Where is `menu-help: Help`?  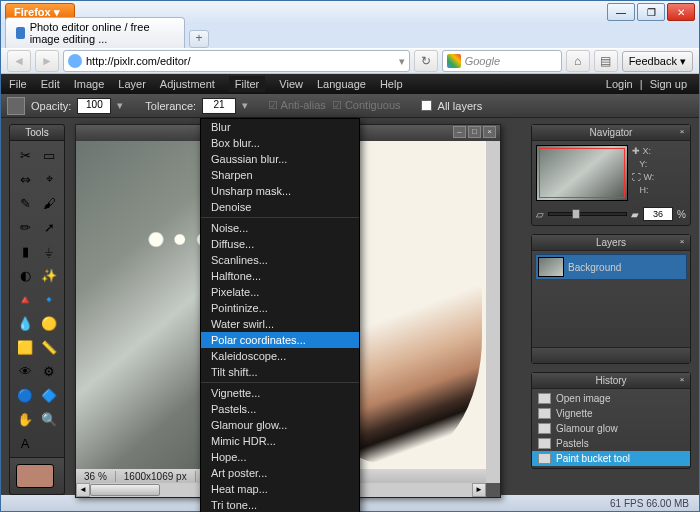 menu-help: Help is located at coordinates (392, 84).